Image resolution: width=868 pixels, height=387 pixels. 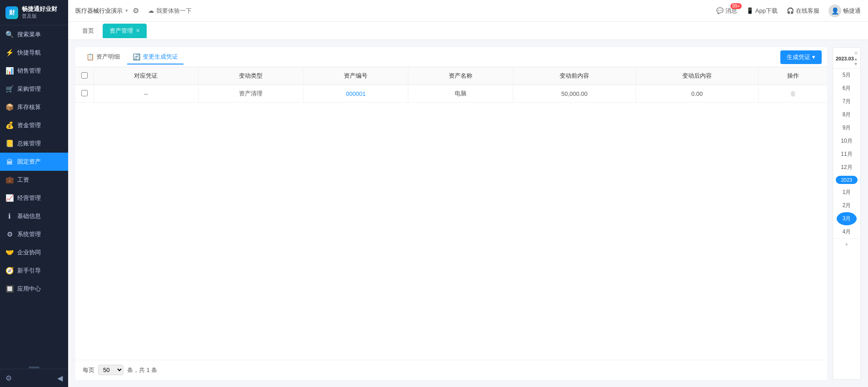 What do you see at coordinates (847, 193) in the screenshot?
I see `month-jan: 1月` at bounding box center [847, 193].